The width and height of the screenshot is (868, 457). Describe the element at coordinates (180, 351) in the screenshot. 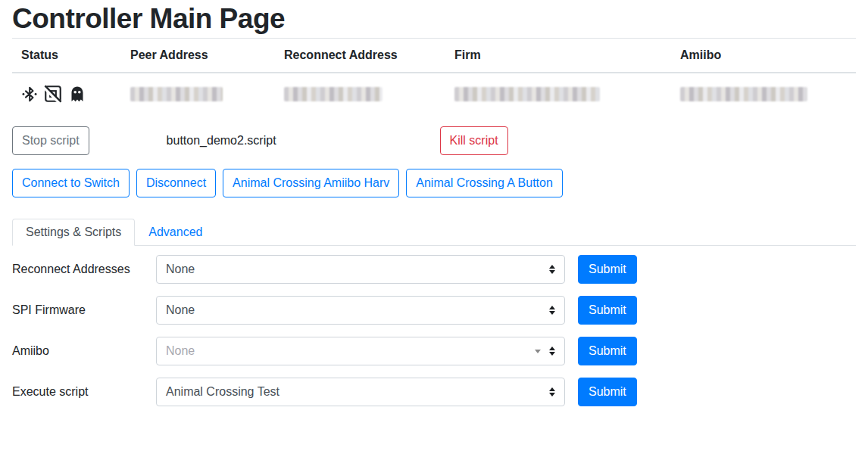

I see `amiibo-select-value: None` at that location.